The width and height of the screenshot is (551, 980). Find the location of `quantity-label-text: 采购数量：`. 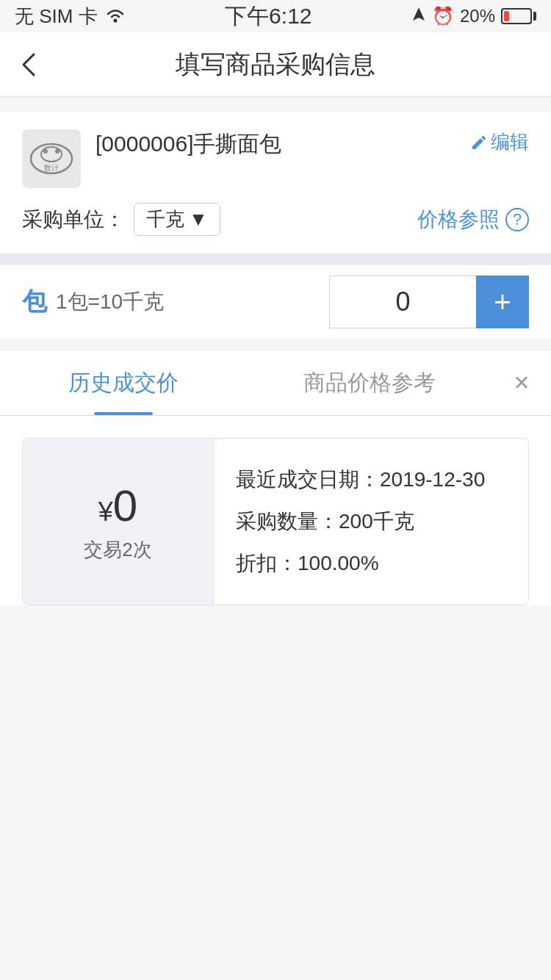

quantity-label-text: 采购数量： is located at coordinates (287, 522).